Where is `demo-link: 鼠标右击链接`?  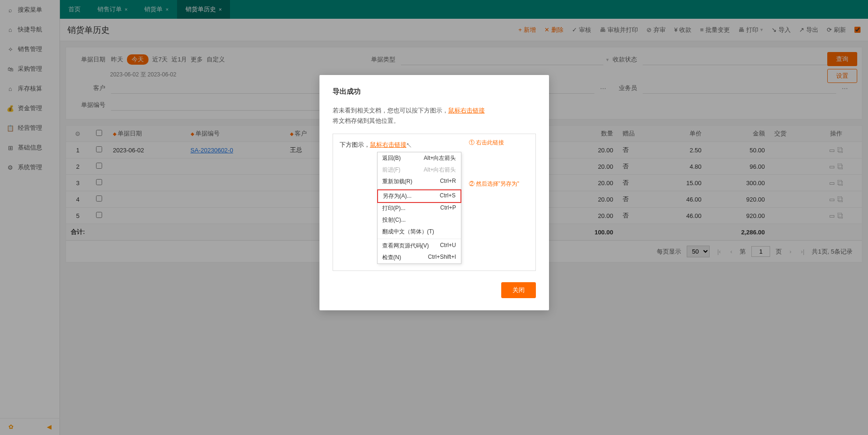 demo-link: 鼠标右击链接 is located at coordinates (388, 144).